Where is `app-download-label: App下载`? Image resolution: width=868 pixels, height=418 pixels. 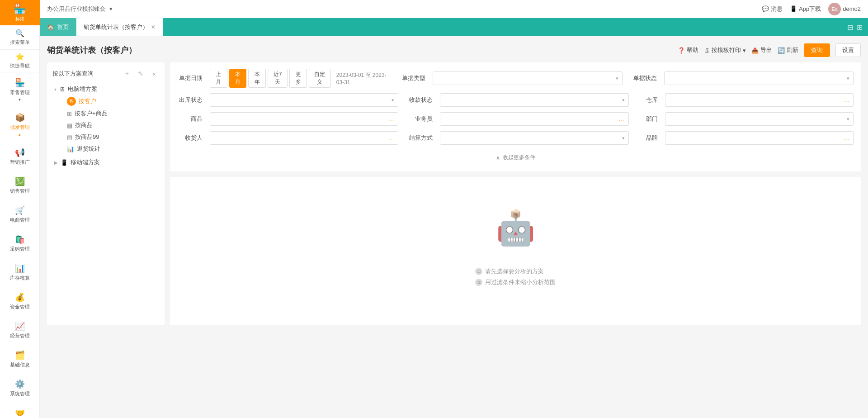
app-download-label: App下载 is located at coordinates (810, 9).